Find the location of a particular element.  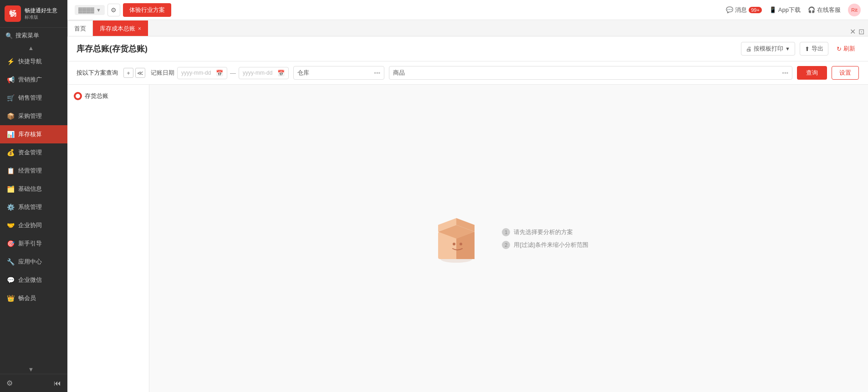

sidebar-item-basic-info: 🗂️ 基础信息 is located at coordinates (34, 189).